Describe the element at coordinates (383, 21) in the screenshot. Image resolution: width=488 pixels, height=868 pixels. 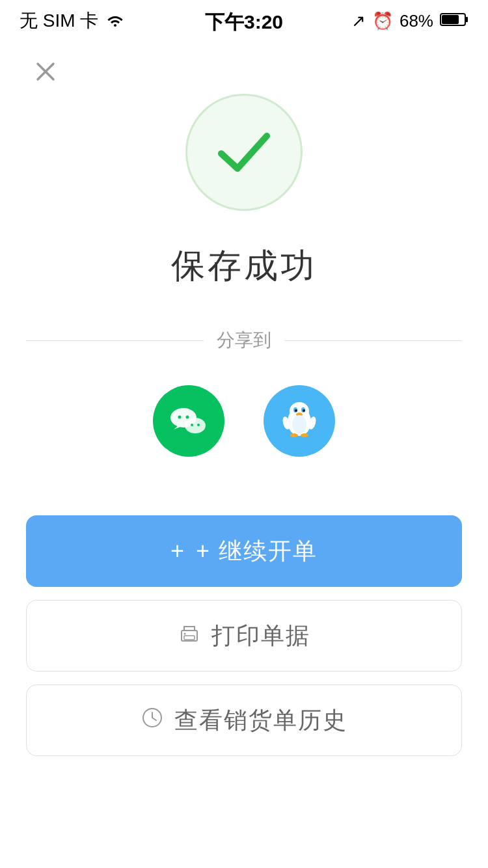
I see `alarm-icon: ⏰` at that location.